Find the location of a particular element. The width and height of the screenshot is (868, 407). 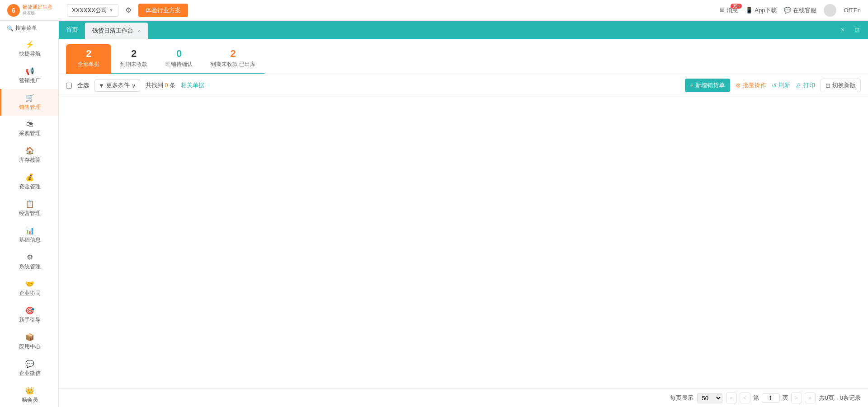

sidebar-item-purchase: 🛍 采购管理 is located at coordinates (29, 129).